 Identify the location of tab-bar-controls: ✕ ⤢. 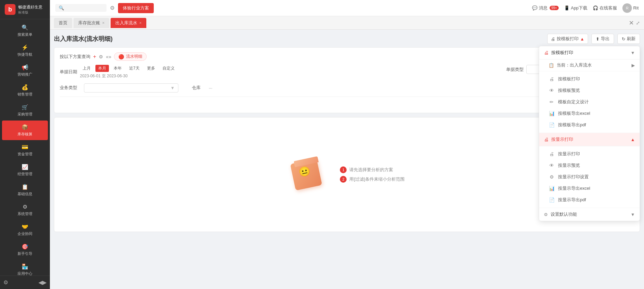
(635, 23).